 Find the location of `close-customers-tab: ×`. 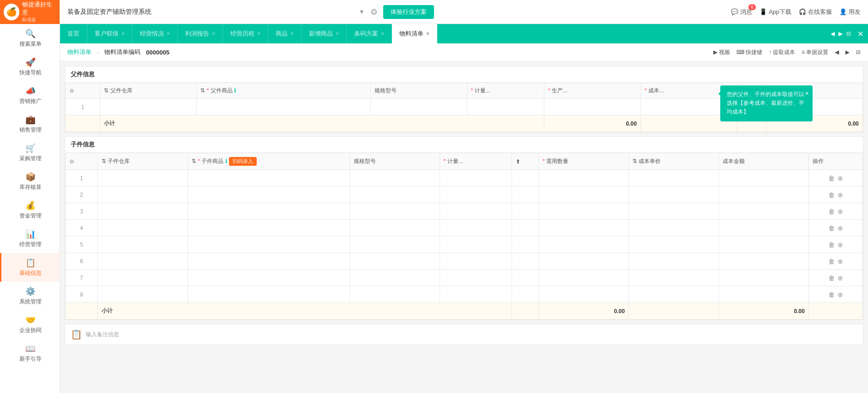

close-customers-tab: × is located at coordinates (123, 34).